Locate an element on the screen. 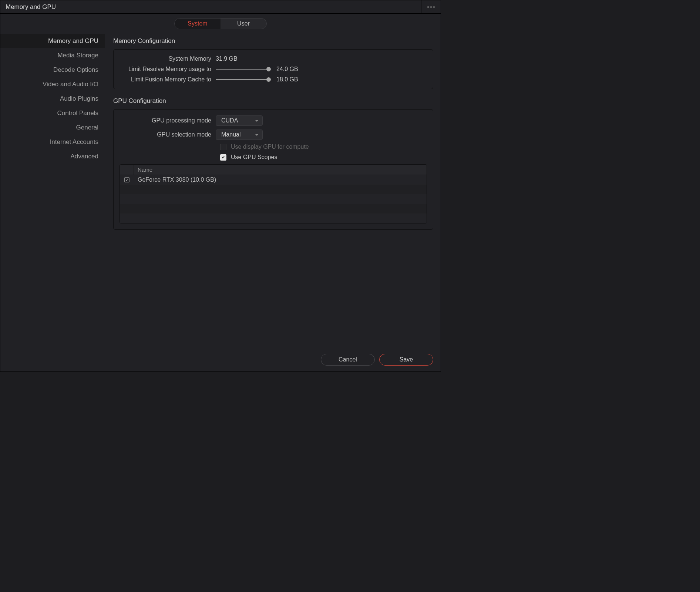 This screenshot has height=592, width=700. gpu-selection-value: Manual is located at coordinates (231, 135).